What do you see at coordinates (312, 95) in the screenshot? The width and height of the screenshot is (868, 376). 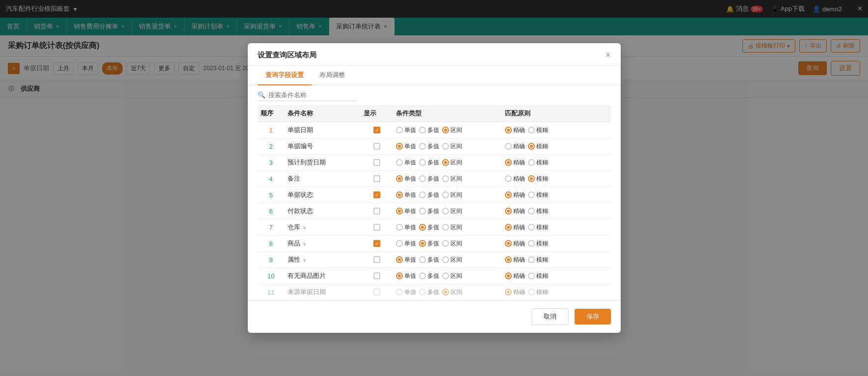 I see `search-input` at bounding box center [312, 95].